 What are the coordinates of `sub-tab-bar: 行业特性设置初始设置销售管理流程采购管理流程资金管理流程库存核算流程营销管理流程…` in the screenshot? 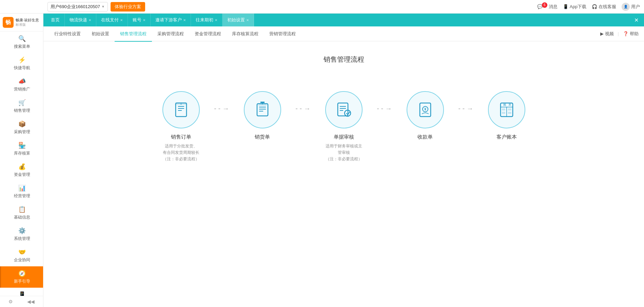 It's located at (344, 34).